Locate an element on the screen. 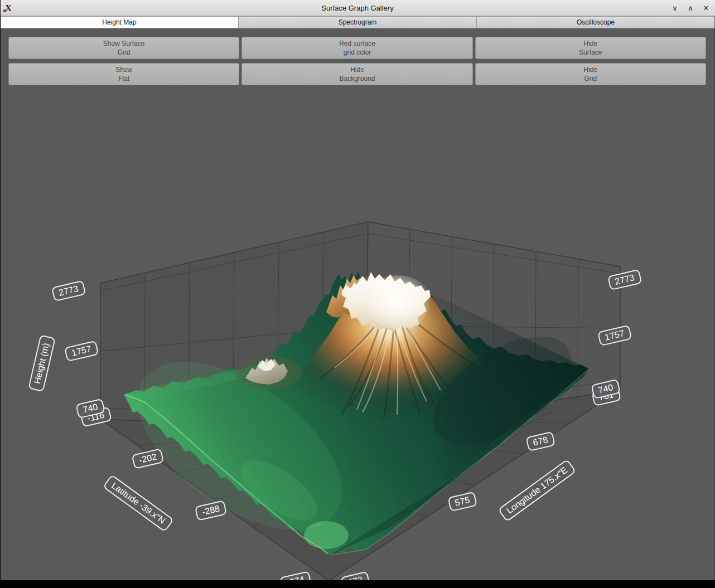  control-button-grid: Show Surface Grid Red surface grid color… is located at coordinates (357, 61).